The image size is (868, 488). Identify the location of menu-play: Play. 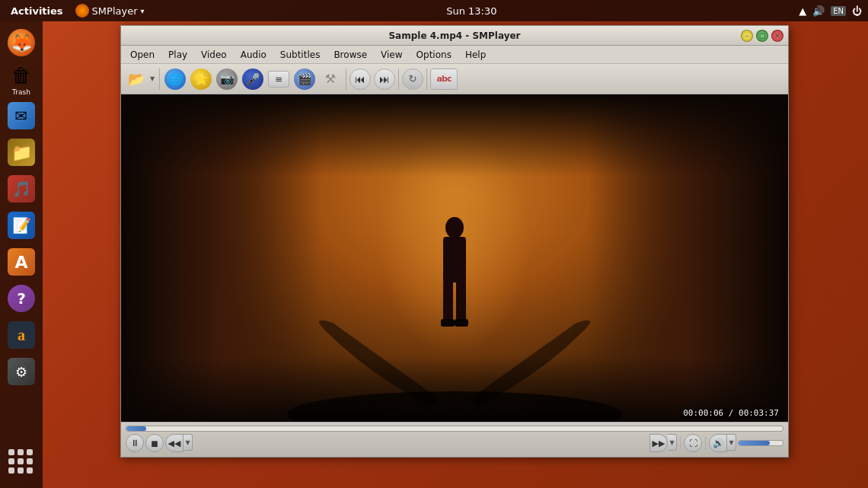
(178, 55).